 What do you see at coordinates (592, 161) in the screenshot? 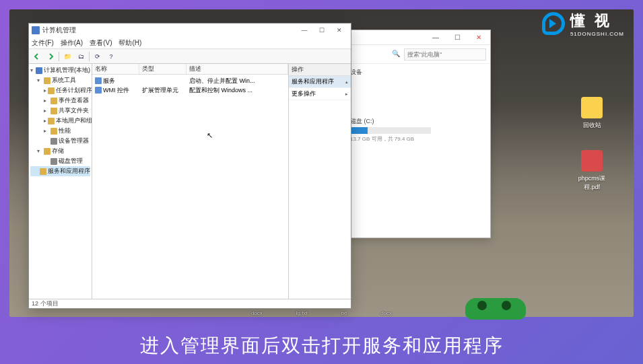
I see `pdf-icon` at bounding box center [592, 161].